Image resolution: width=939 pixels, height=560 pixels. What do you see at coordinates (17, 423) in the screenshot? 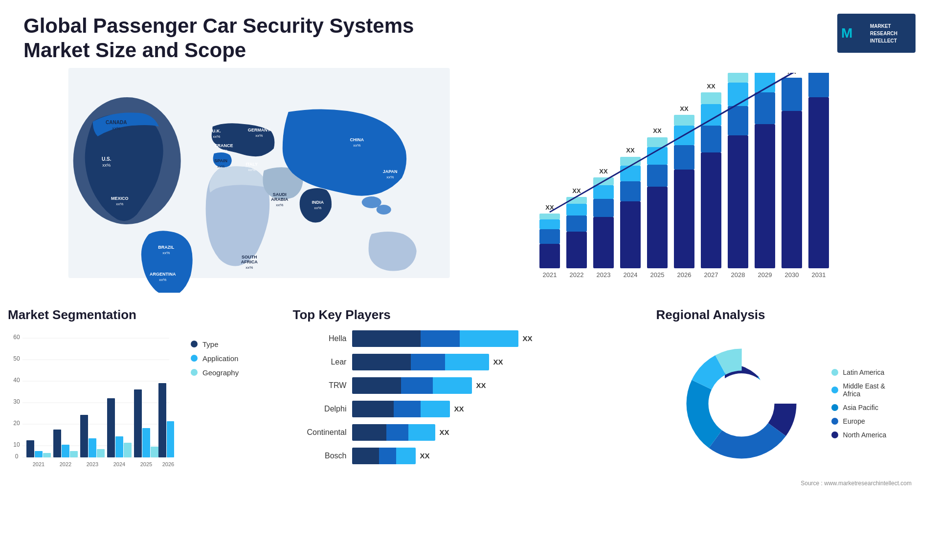
I see `svg-text: 20` at bounding box center [17, 423].